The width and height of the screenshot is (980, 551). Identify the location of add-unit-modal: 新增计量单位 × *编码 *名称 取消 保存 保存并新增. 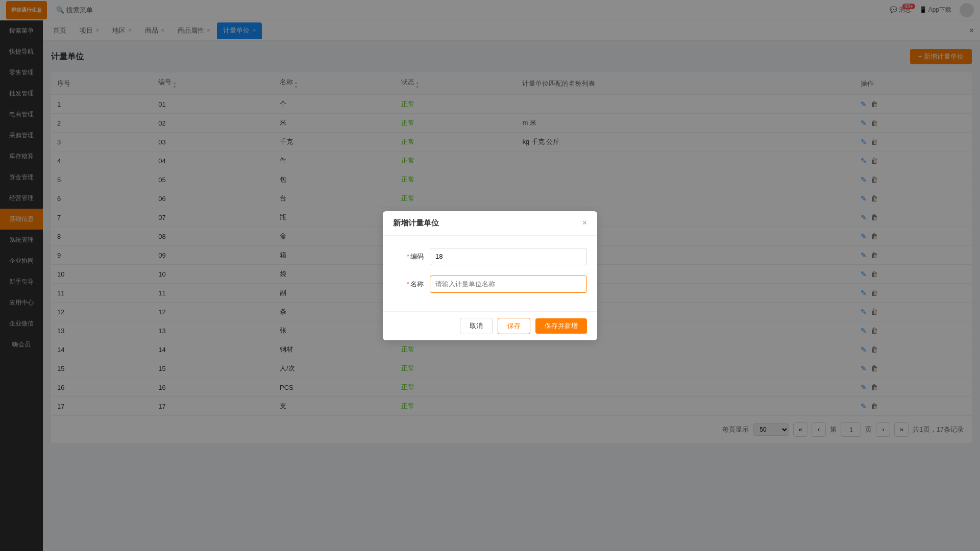
(490, 276).